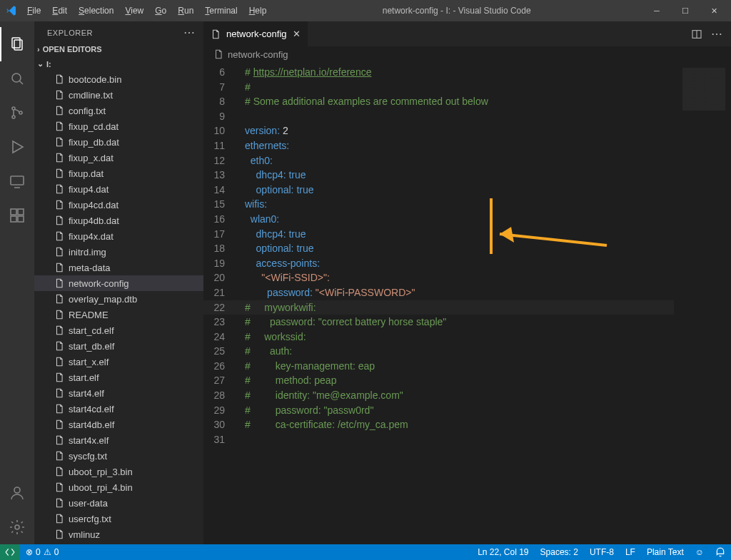 This screenshot has width=731, height=560. What do you see at coordinates (714, 11) in the screenshot?
I see `close-button: ✕` at bounding box center [714, 11].